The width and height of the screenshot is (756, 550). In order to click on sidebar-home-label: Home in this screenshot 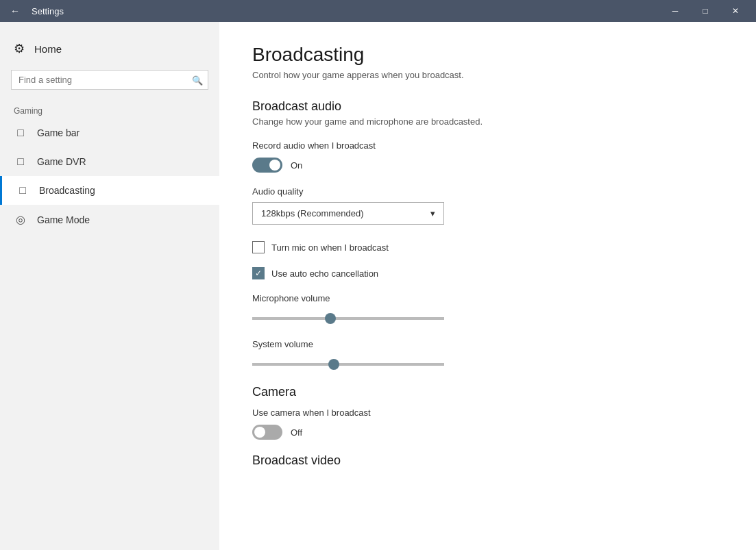, I will do `click(48, 49)`.